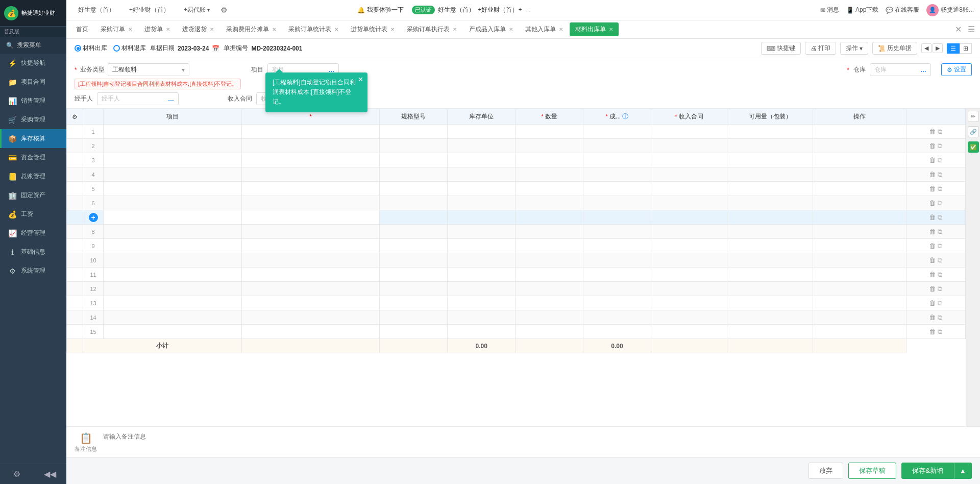 Image resolution: width=980 pixels, height=484 pixels. I want to click on settings-button: ⚙ 设置, so click(957, 69).